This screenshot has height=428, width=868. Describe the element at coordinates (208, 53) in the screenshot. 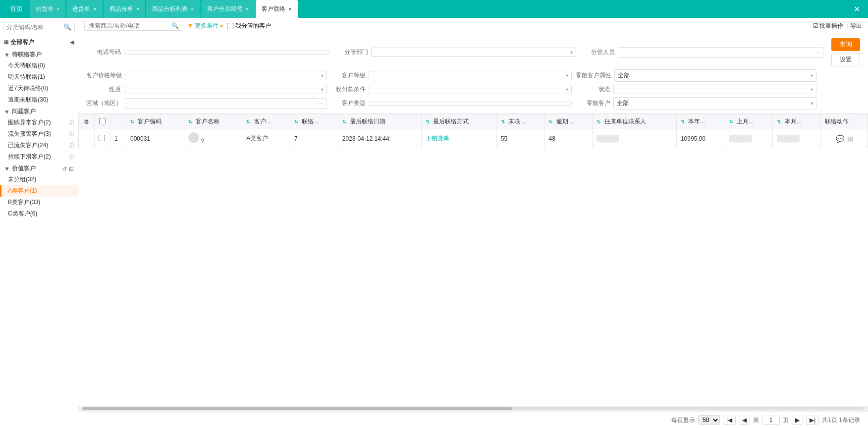

I see `filter-phone: 电话号码` at that location.